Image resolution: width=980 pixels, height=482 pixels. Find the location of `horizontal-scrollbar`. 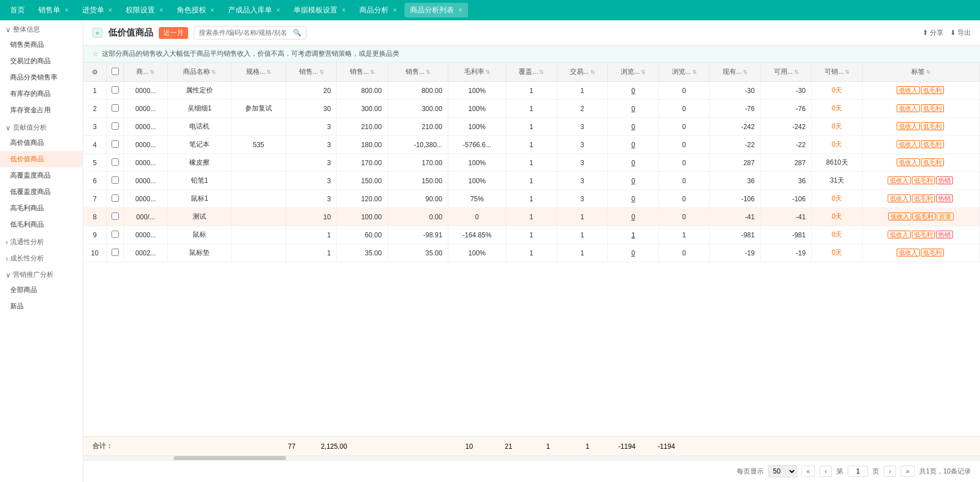

horizontal-scrollbar is located at coordinates (532, 458).